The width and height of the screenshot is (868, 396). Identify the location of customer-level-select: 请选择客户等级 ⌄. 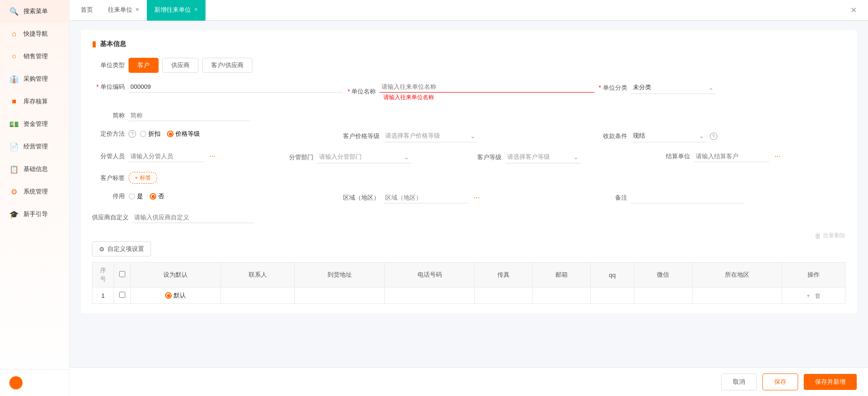
(543, 157).